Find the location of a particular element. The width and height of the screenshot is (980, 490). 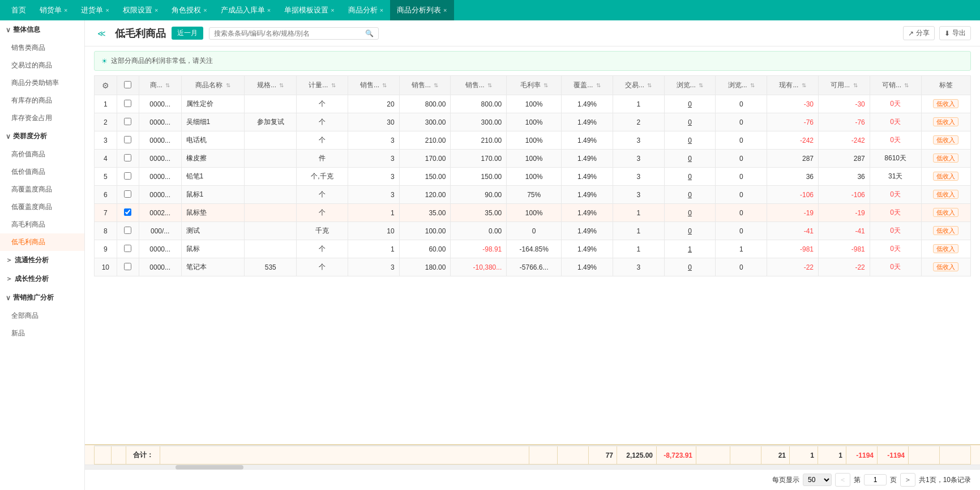

gear-icon: ⚙ is located at coordinates (105, 86).